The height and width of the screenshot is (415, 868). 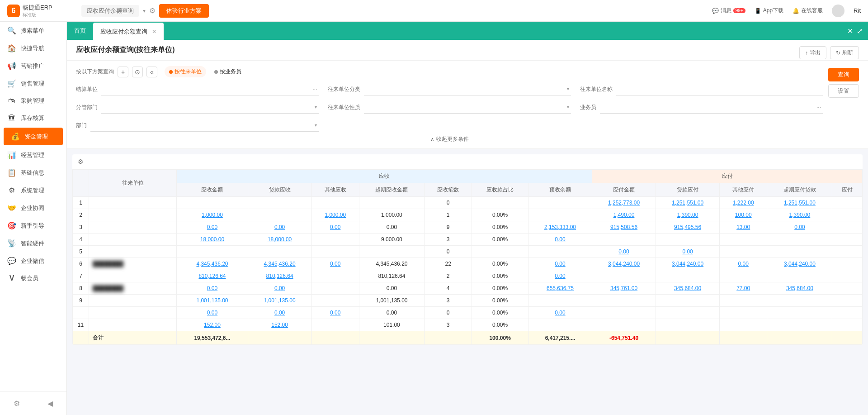 What do you see at coordinates (743, 289) in the screenshot?
I see `row-ap-other: 77.00` at bounding box center [743, 289].